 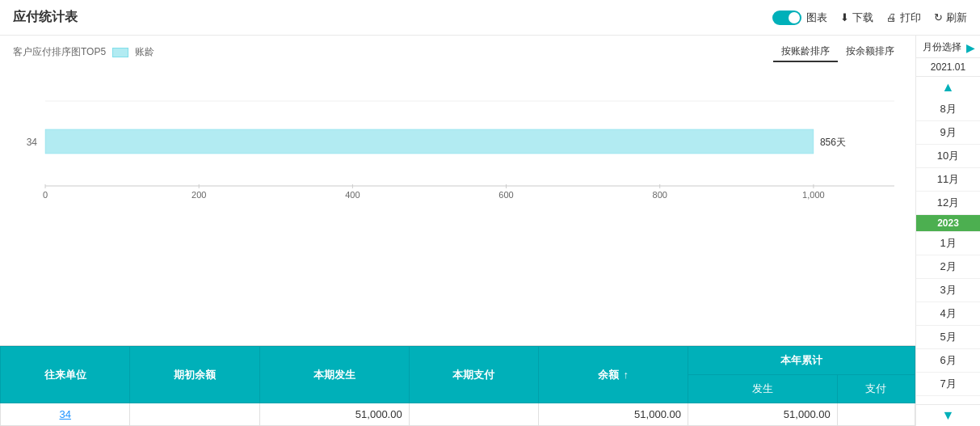 What do you see at coordinates (971, 48) in the screenshot?
I see `sidebar-expand-button: ▶` at bounding box center [971, 48].